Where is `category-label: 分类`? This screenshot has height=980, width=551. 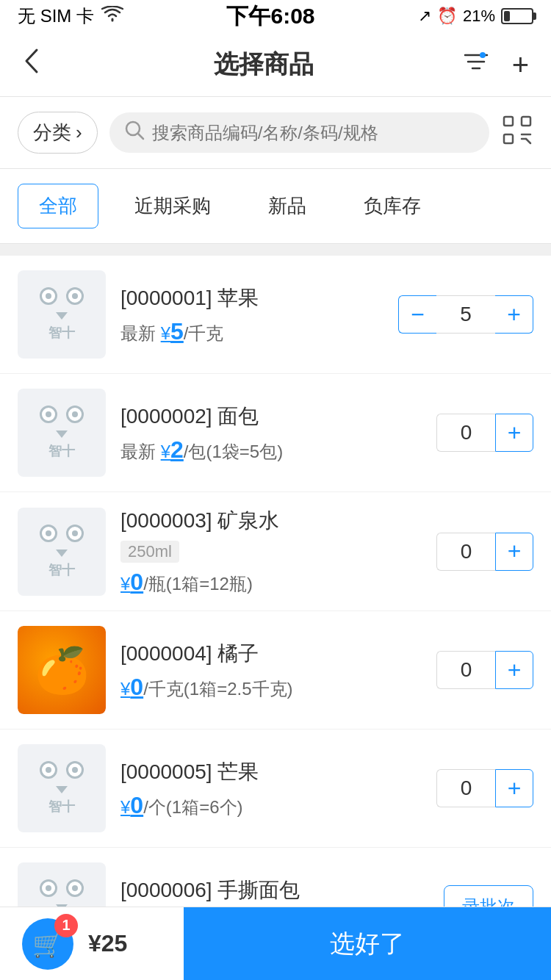
category-label: 分类 is located at coordinates (52, 132).